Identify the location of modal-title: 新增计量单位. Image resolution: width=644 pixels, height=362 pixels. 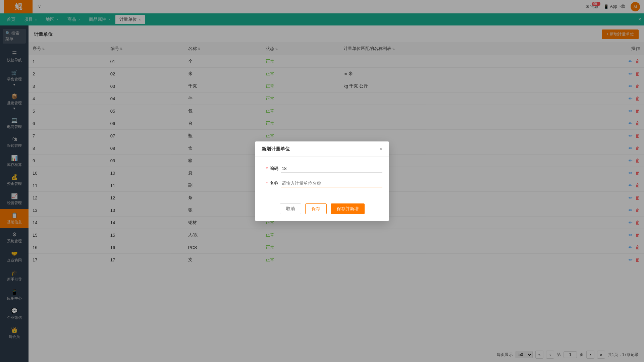
(276, 149).